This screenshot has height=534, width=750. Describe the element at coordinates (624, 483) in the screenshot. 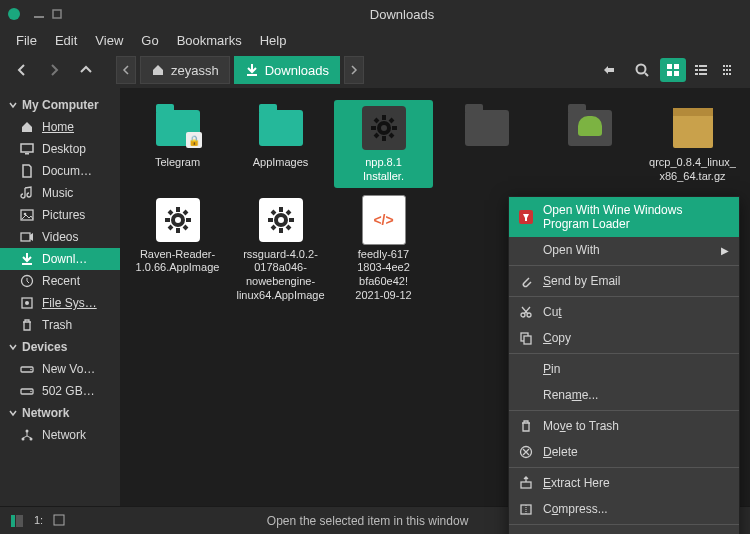

I see `context-menu-item: Extract Here` at that location.